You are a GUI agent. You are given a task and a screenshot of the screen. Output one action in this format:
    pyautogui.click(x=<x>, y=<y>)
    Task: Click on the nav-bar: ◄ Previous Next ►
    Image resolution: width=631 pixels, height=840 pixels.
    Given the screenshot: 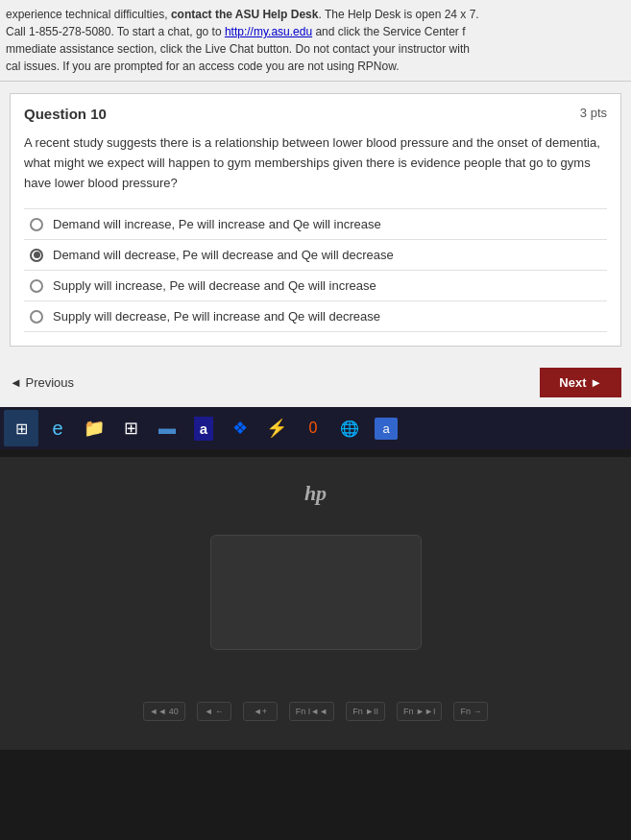 What is the action you would take?
    pyautogui.click(x=315, y=382)
    